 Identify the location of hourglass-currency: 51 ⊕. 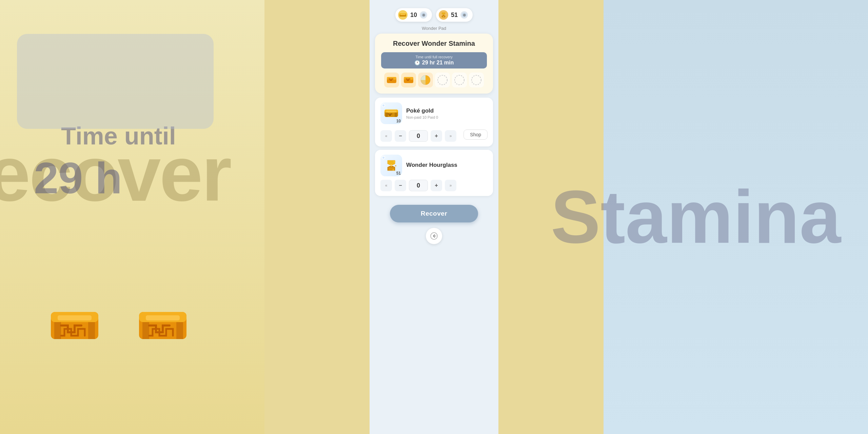
(454, 15).